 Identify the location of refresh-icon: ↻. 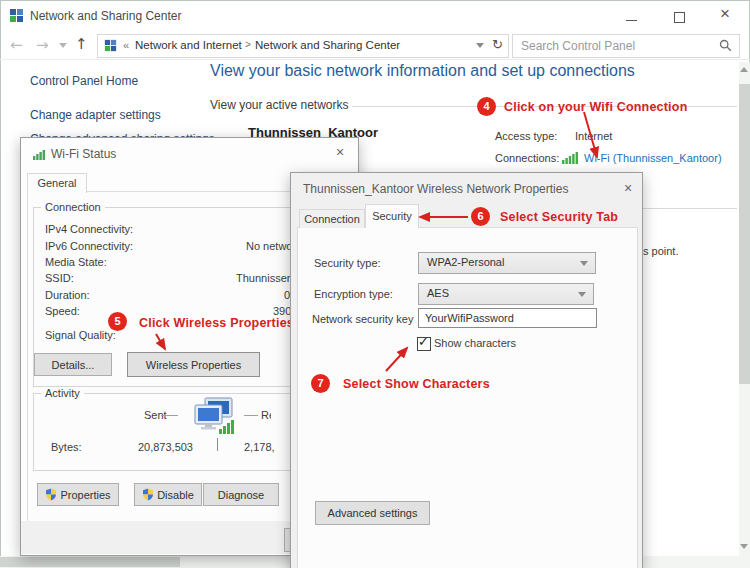
(498, 44).